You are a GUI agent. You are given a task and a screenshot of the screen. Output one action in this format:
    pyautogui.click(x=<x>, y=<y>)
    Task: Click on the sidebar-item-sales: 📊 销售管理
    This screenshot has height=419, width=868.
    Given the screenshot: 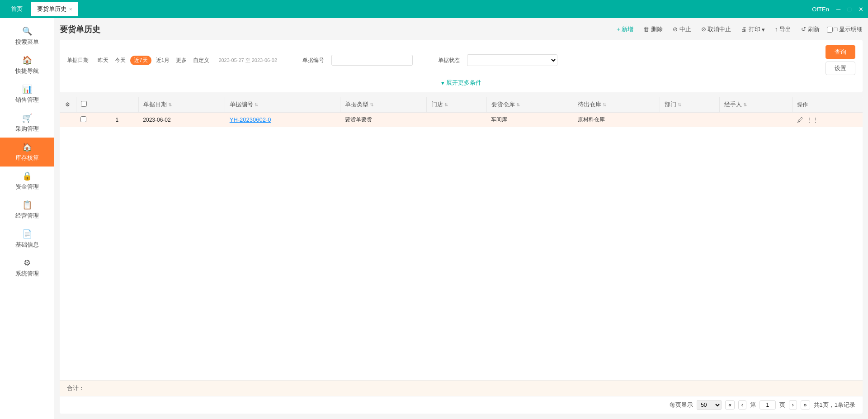 What is the action you would take?
    pyautogui.click(x=27, y=94)
    